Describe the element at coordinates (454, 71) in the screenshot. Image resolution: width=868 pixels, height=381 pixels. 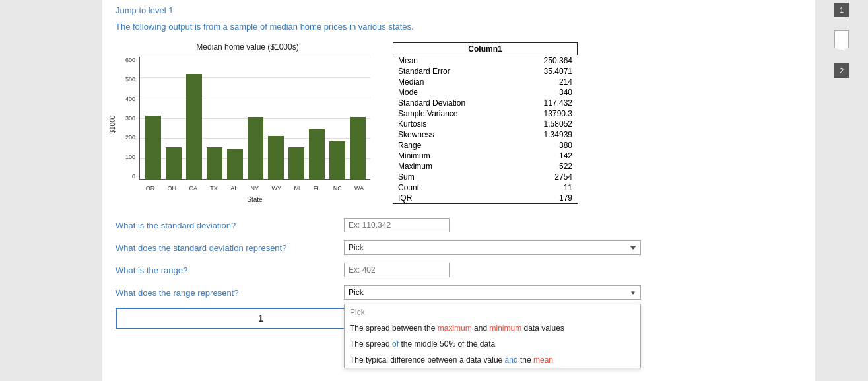
I see `stat-label-stderr: Standard Error` at that location.